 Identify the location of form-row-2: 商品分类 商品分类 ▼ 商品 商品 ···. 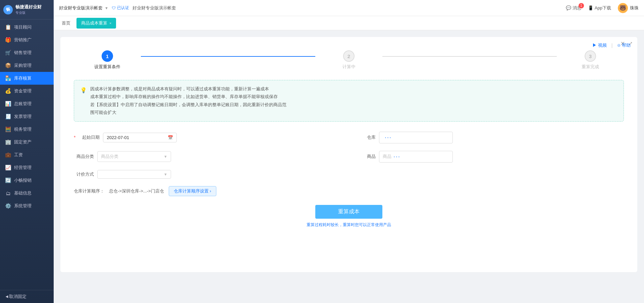
(349, 157).